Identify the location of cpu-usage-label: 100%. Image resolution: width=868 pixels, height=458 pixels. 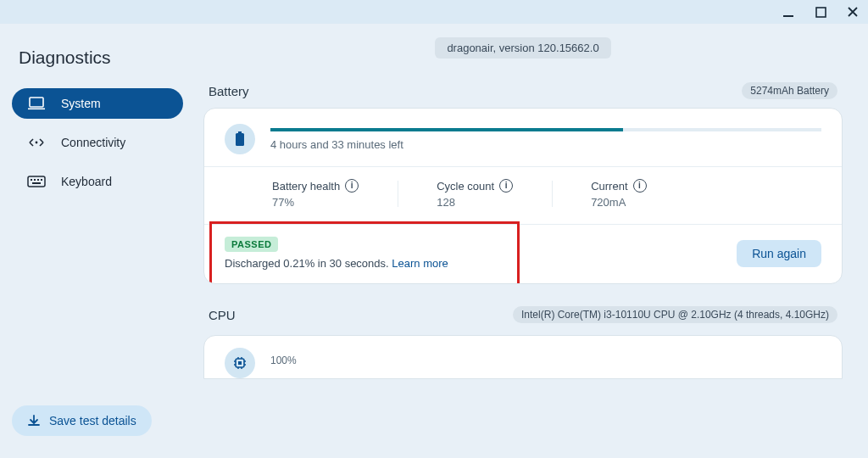
(546, 360).